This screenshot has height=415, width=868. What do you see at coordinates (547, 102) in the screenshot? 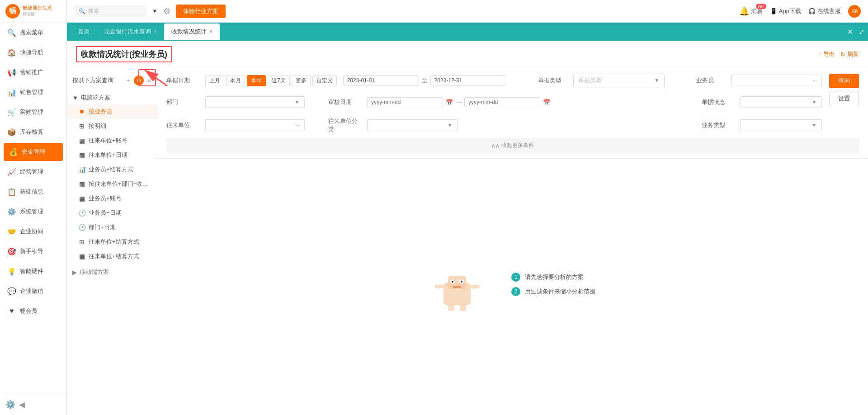
I see `calendar-icon-right: 📅` at bounding box center [547, 102].